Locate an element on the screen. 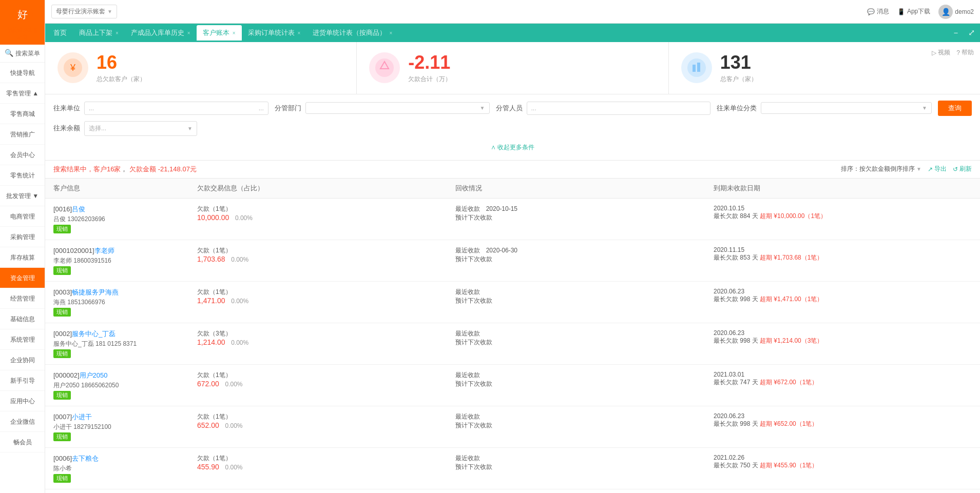 The width and height of the screenshot is (980, 493). sidebar-item-operations: 经营管理 is located at coordinates (23, 299).